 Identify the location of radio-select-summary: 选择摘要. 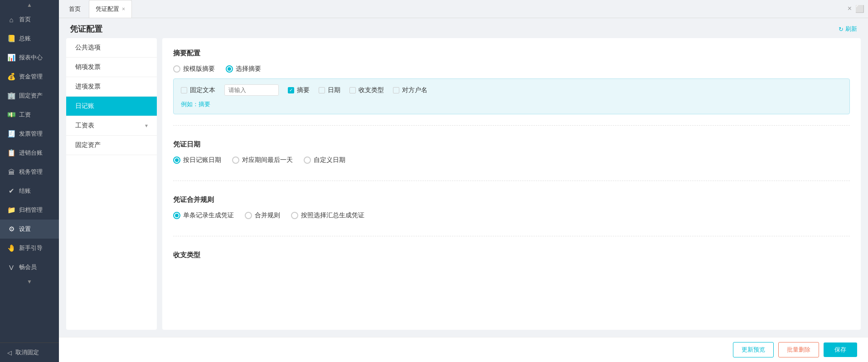
(243, 69).